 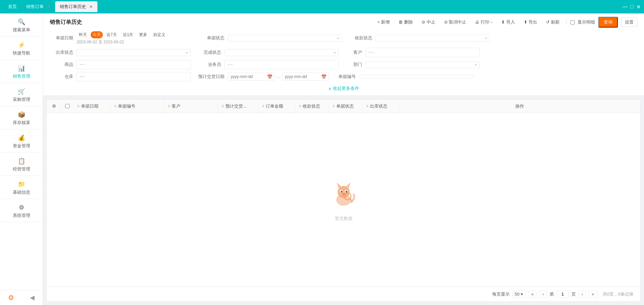 What do you see at coordinates (324, 77) in the screenshot?
I see `delivery-date-to-calendar-icon: 📅` at bounding box center [324, 77].